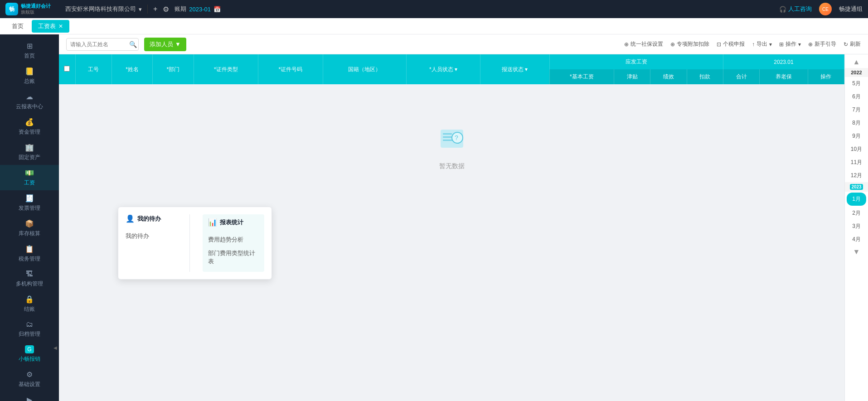 This screenshot has width=868, height=401. Describe the element at coordinates (29, 299) in the screenshot. I see `closing-icon: 🔒` at that location.